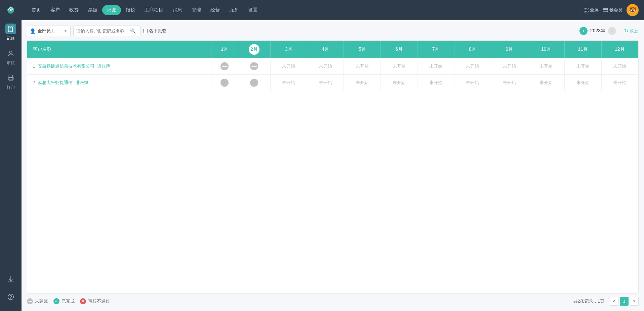 The width and height of the screenshot is (644, 311). I want to click on legend-rejected-label: 审核不通过, so click(99, 301).